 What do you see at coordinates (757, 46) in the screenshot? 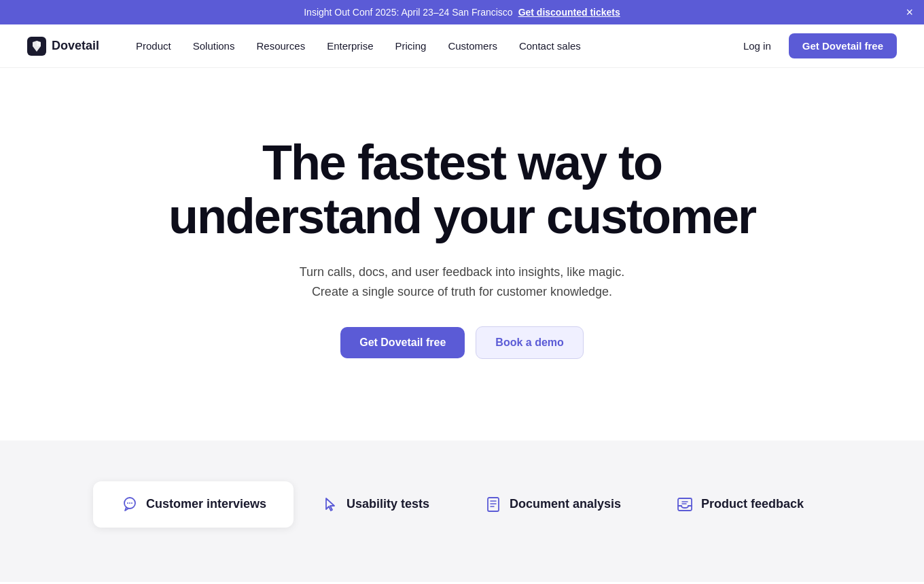
I see `login-link: Log in` at bounding box center [757, 46].